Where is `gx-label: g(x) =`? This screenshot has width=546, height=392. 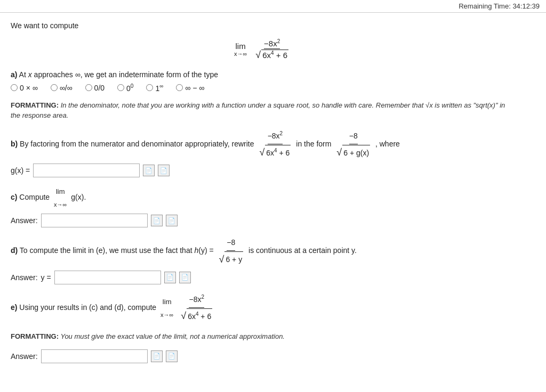
gx-label: g(x) = is located at coordinates (20, 170).